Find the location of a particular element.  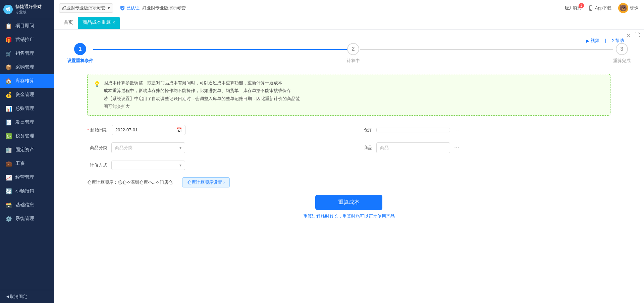

recalc-section: 重算成本 重算过程耗时较长，重算时您可以正常使用产品 is located at coordinates (349, 207).